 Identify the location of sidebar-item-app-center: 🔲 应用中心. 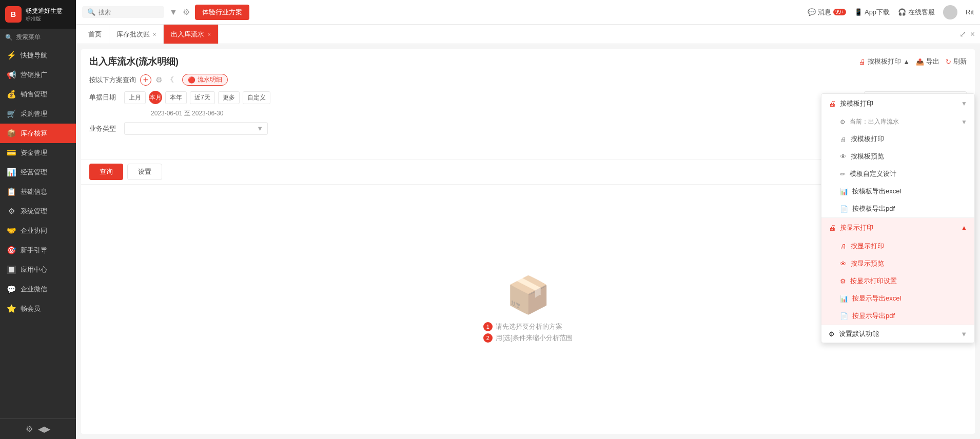
(38, 270).